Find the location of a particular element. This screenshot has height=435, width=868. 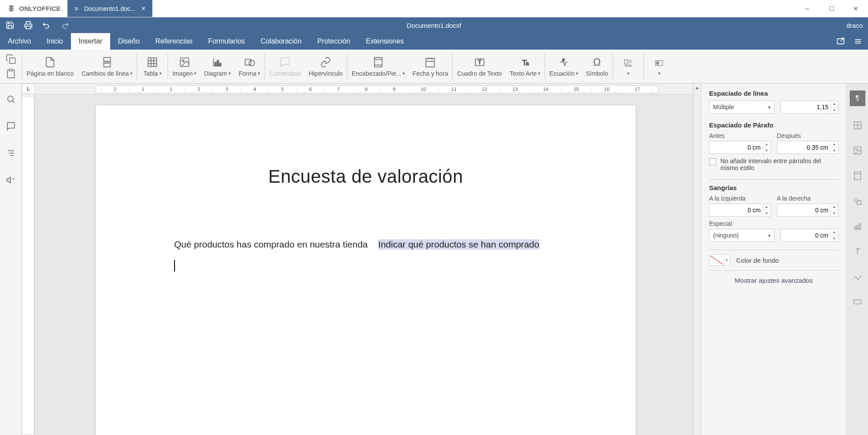

text-art-settings-icon: T is located at coordinates (858, 251).